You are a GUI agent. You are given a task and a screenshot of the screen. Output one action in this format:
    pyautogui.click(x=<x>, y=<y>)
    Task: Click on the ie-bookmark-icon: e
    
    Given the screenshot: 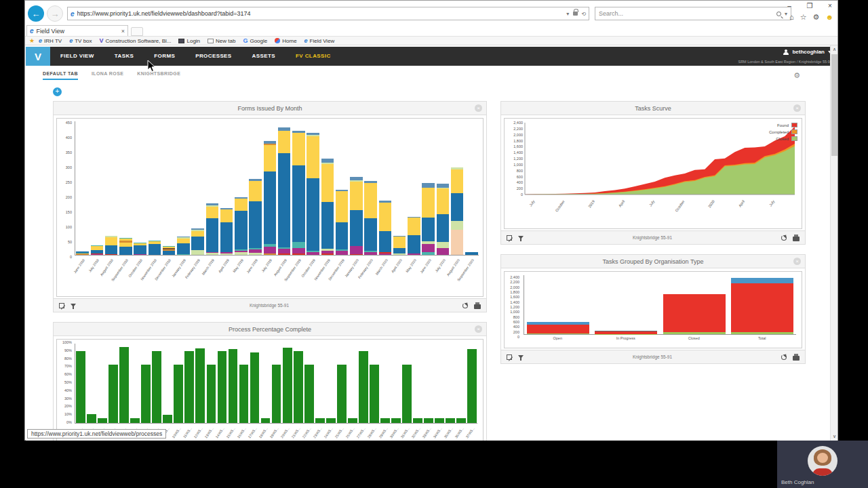 What is the action you would take?
    pyautogui.click(x=307, y=41)
    